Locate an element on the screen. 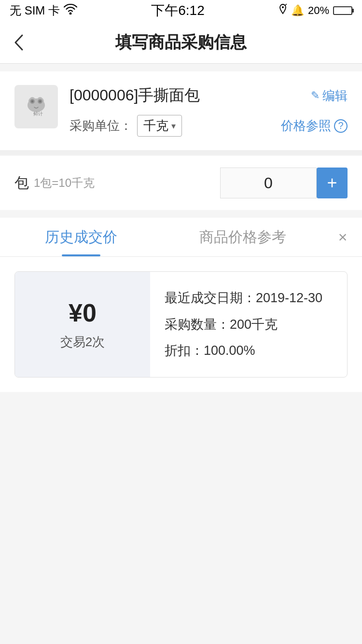  quantity-controls: 0 + is located at coordinates (284, 183).